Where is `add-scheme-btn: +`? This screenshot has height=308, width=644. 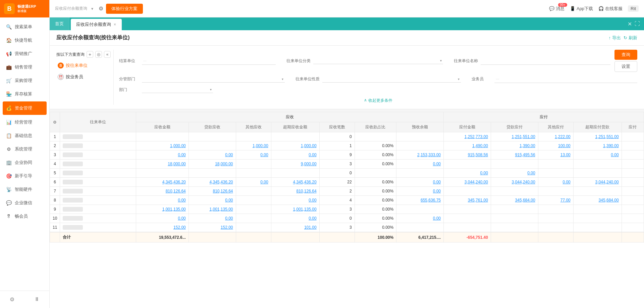
add-scheme-btn: + is located at coordinates (90, 54).